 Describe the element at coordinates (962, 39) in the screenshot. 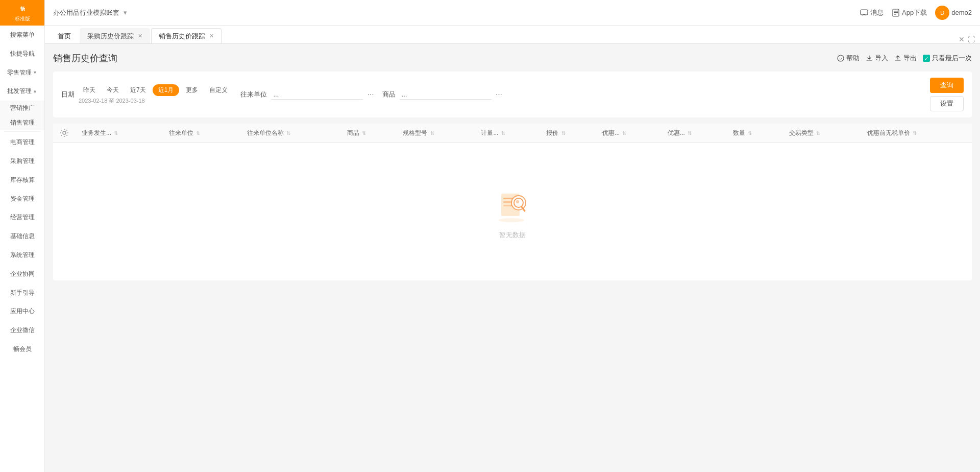

I see `window-close-btn: ✕` at that location.